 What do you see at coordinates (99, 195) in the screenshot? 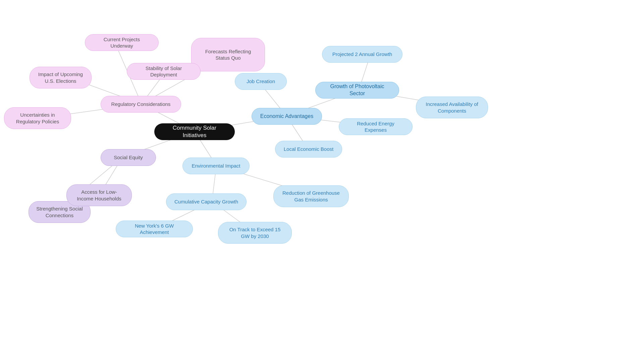
I see `access-low-income-node: Access for Low-Income Households` at bounding box center [99, 195].